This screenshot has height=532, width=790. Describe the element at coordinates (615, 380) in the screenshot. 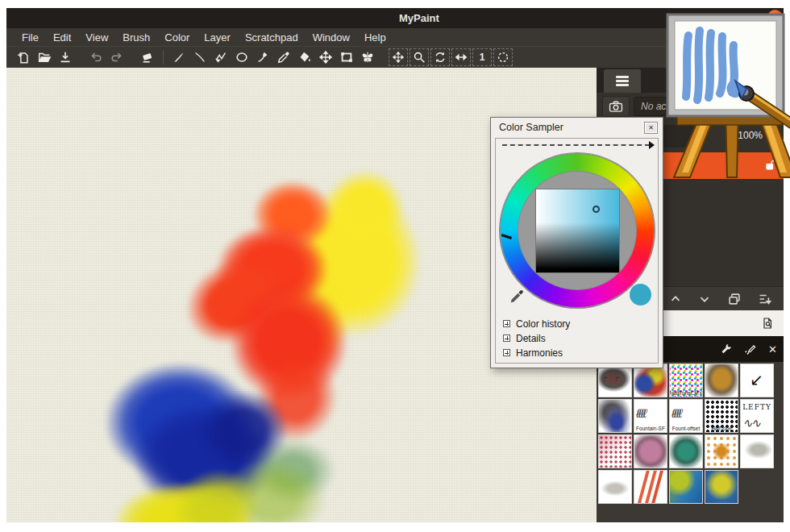

I see `brush-tile: ᡕᡕ` at that location.